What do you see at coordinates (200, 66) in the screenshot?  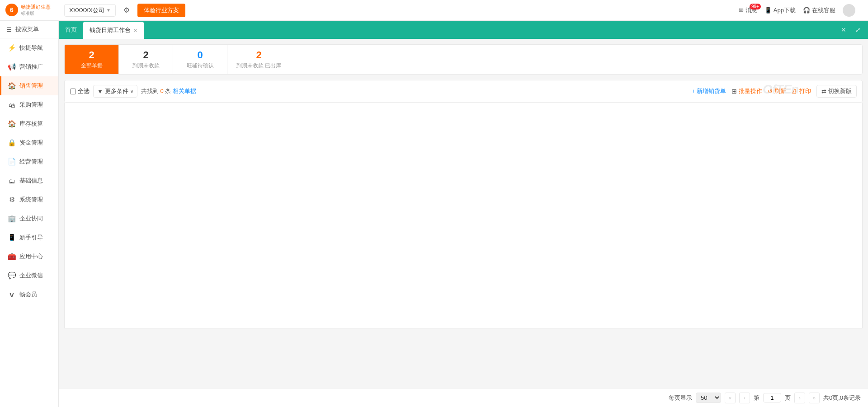 I see `stat-label-wangwang: 旺辅待确认` at bounding box center [200, 66].